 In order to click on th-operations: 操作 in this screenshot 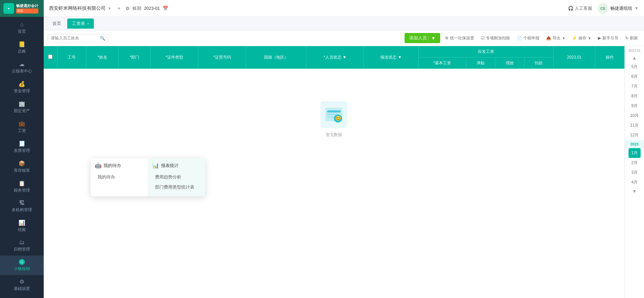, I will do `click(610, 57)`.